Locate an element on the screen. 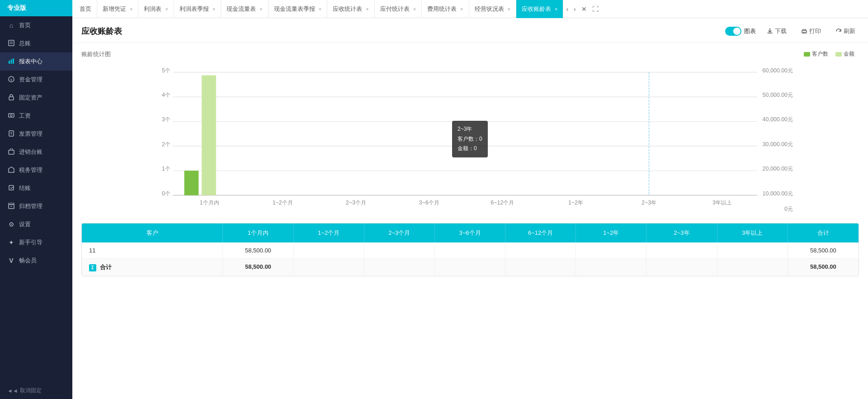 Image resolution: width=868 pixels, height=399 pixels. sidebar-item-label: 设置 is located at coordinates (25, 224).